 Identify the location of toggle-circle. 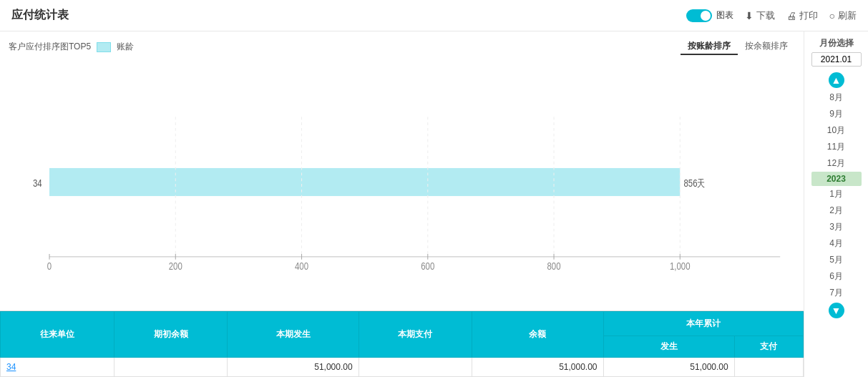
(706, 16).